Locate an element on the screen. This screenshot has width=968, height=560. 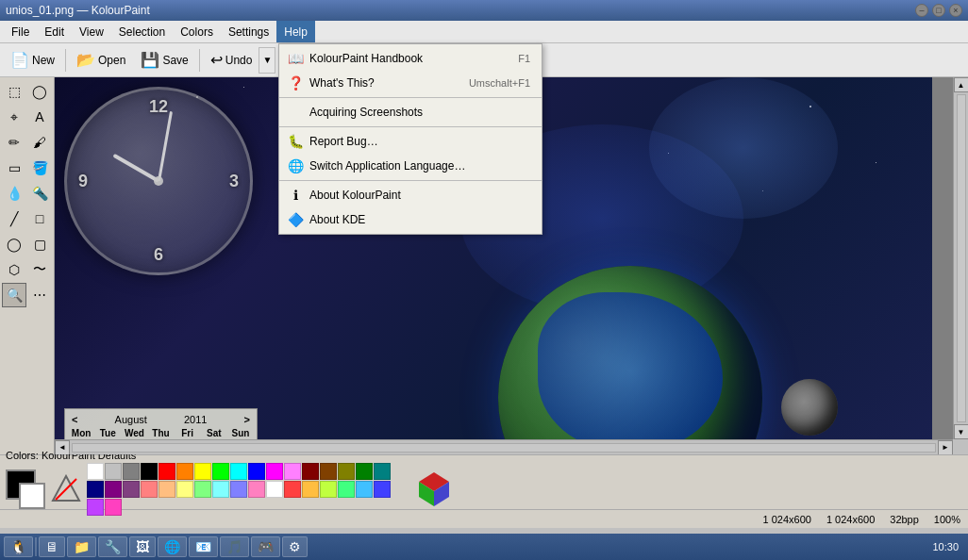
menu-item-switch-lang: 🌐 Switch Application Language… is located at coordinates (410, 166).